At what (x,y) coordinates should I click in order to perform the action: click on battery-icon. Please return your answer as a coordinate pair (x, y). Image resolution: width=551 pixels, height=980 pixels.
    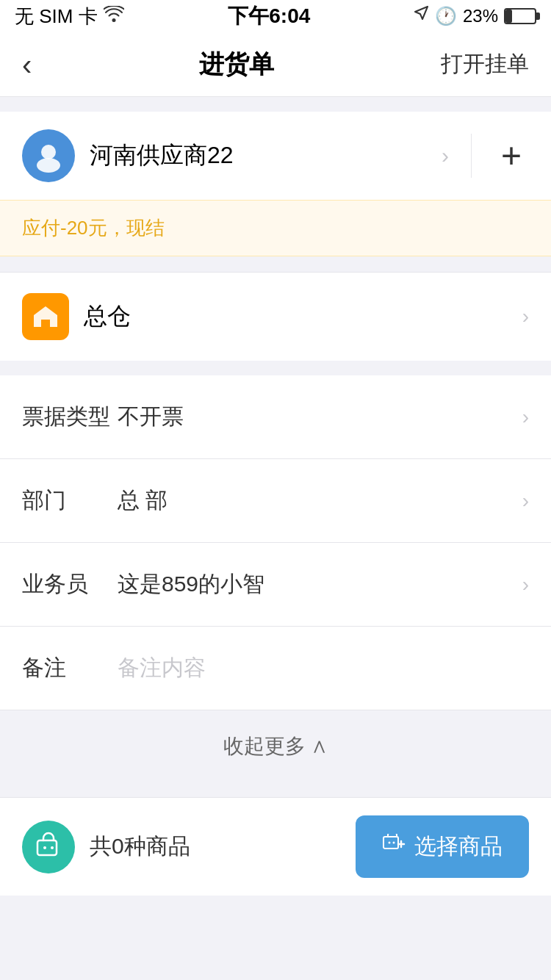
    Looking at the image, I should click on (520, 16).